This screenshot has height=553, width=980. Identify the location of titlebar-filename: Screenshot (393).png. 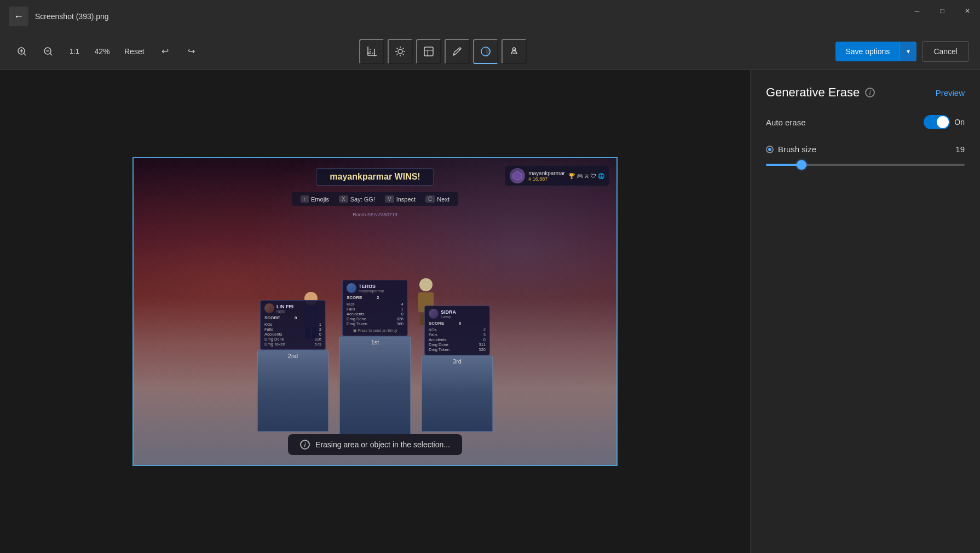
(72, 16).